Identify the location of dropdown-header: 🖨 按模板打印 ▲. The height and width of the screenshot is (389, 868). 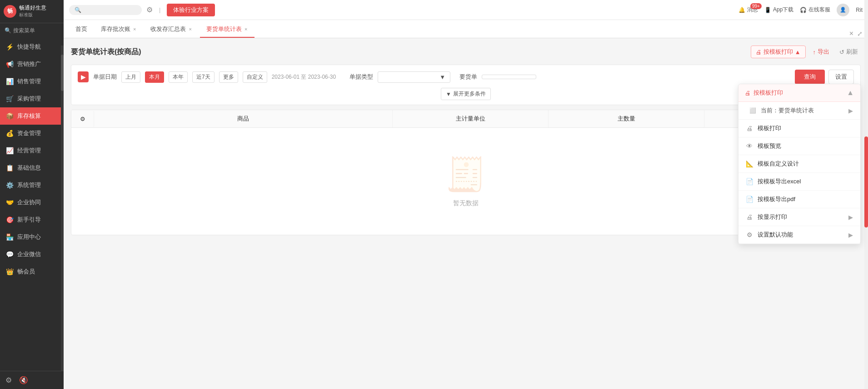
(799, 93).